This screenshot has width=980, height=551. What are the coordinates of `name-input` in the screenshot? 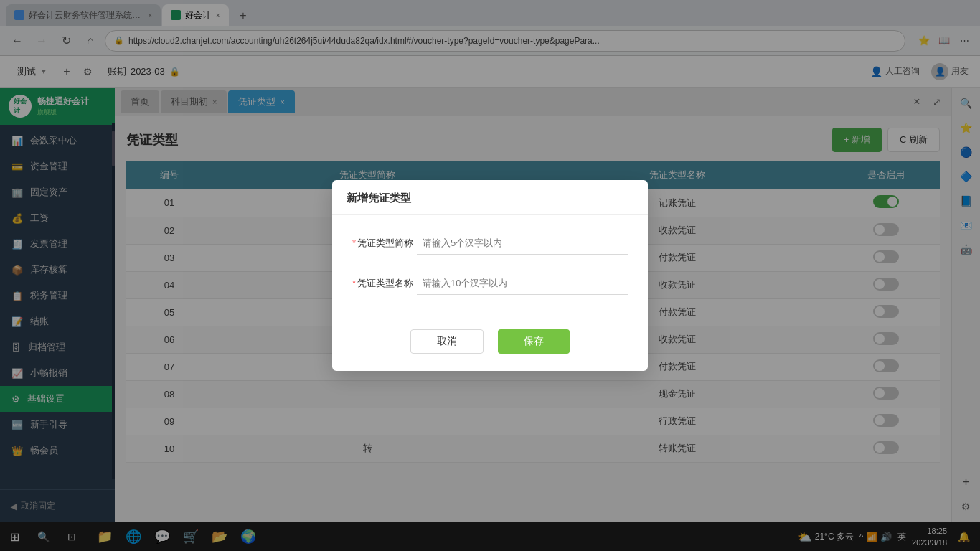 It's located at (522, 283).